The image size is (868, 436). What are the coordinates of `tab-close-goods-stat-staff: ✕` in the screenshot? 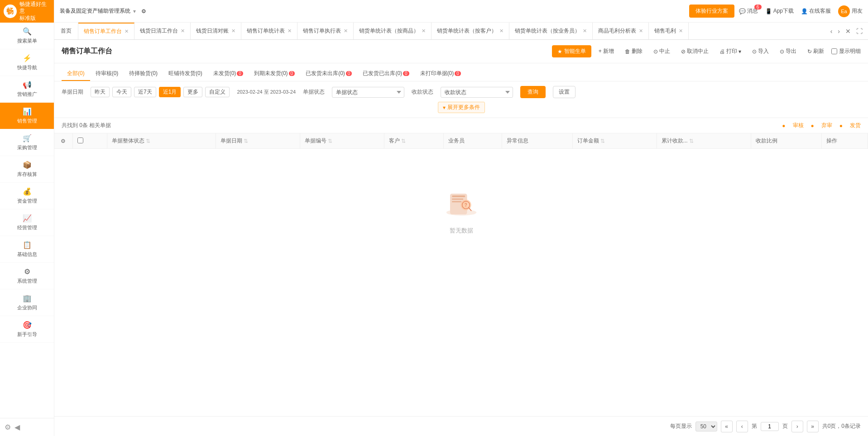 It's located at (585, 31).